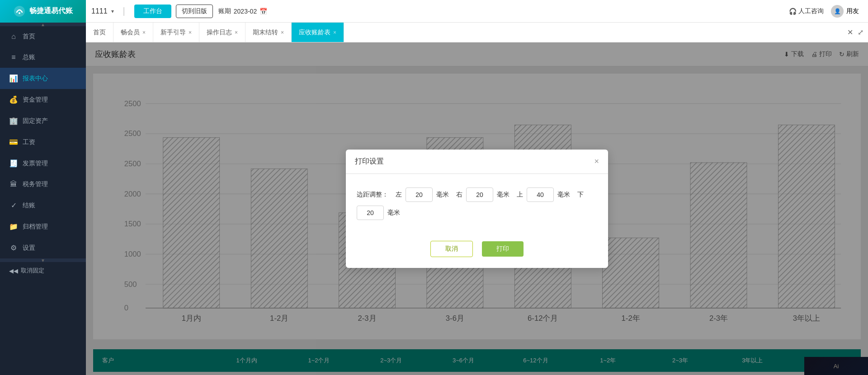 This screenshot has width=868, height=375. What do you see at coordinates (564, 195) in the screenshot?
I see `top-unit-label: 毫米` at bounding box center [564, 195].